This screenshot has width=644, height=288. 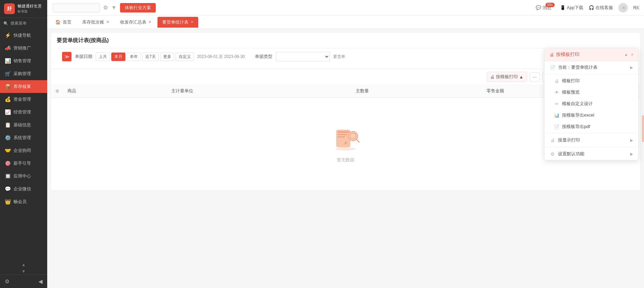 I want to click on chevron-right-icon-2: ▶, so click(x=632, y=140).